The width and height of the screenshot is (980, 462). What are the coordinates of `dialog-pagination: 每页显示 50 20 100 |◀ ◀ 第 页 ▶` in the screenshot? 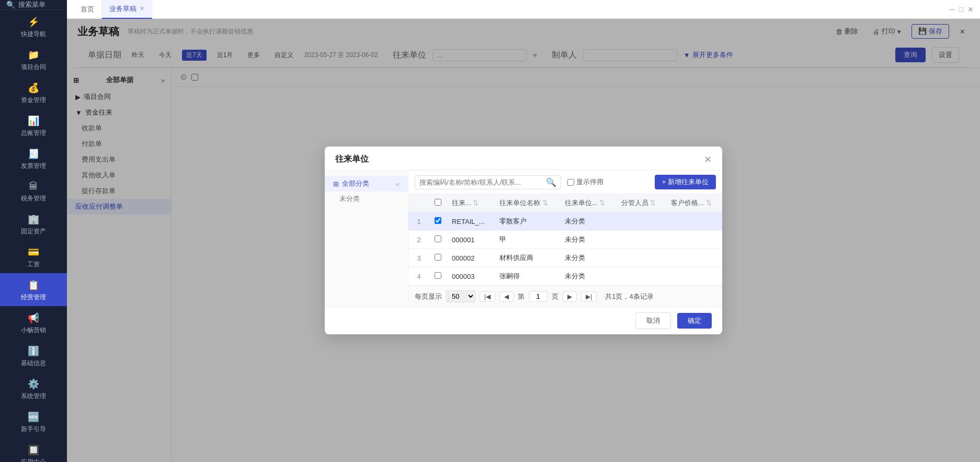 It's located at (565, 296).